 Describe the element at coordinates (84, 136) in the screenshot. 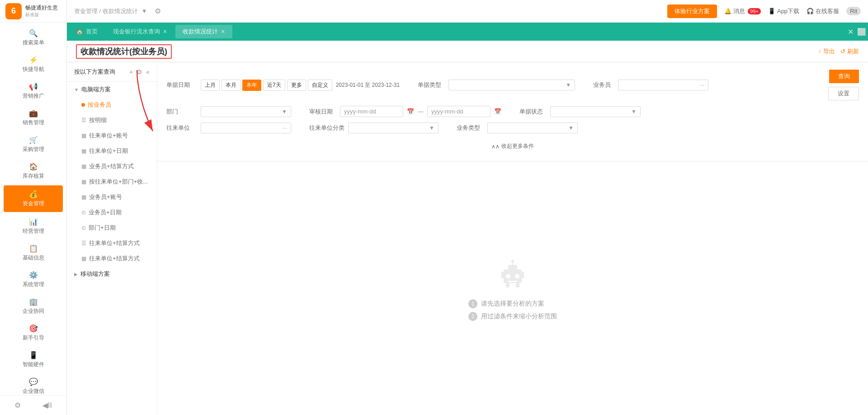

I see `supplier-account-icon: ▦` at that location.